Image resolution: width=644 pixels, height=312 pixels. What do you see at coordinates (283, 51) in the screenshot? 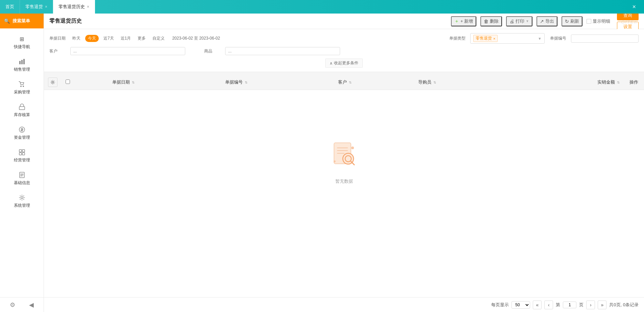
I see `goods-input` at bounding box center [283, 51].